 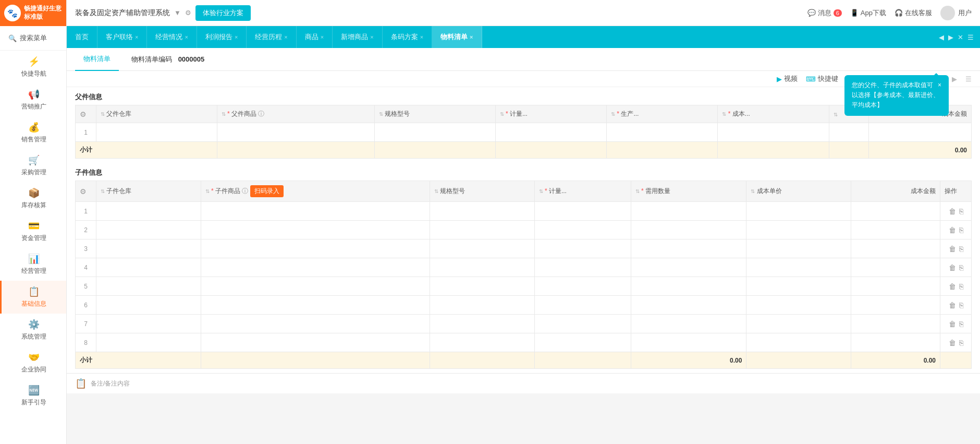 What do you see at coordinates (774, 133) in the screenshot?
I see `parent-cost-cell` at bounding box center [774, 133].